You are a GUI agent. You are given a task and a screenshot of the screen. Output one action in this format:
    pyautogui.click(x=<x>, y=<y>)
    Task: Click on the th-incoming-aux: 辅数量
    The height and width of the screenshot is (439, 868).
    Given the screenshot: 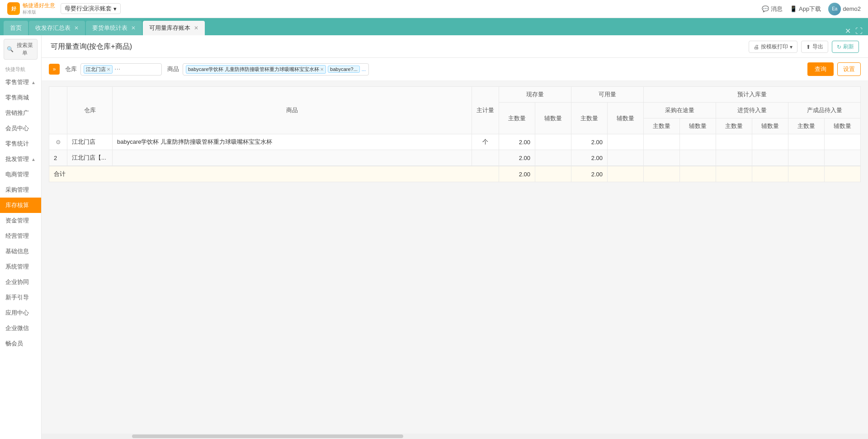 What is the action you would take?
    pyautogui.click(x=770, y=127)
    